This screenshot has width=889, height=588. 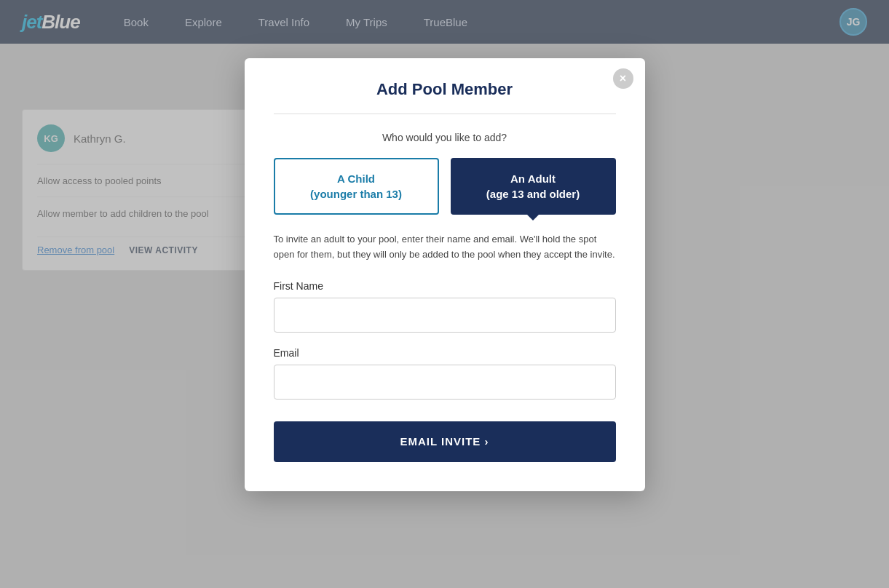 I want to click on invite-description: To invite an adult to your pool, enter t…, so click(x=445, y=247).